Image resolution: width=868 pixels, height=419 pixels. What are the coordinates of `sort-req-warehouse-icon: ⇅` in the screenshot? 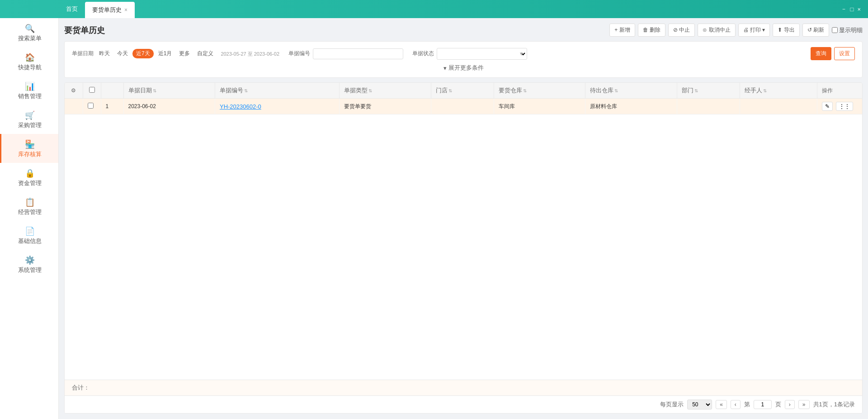 It's located at (525, 90).